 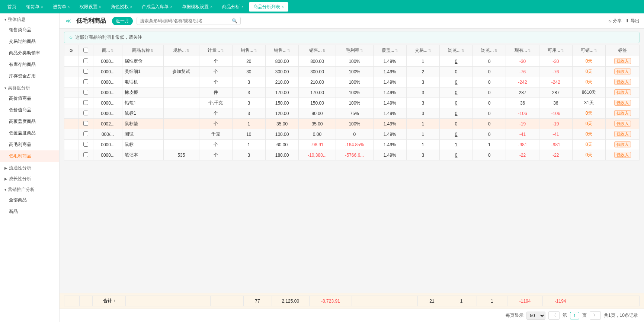 What do you see at coordinates (108, 51) in the screenshot?
I see `th-code: 商...⇅` at bounding box center [108, 51].